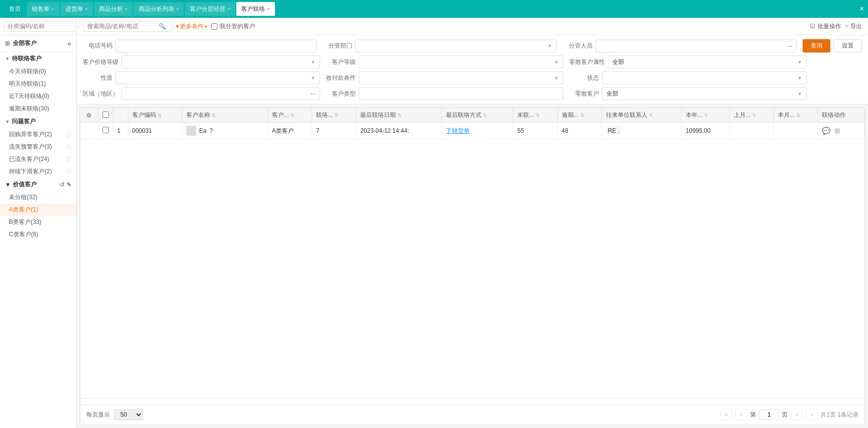 This screenshot has height=428, width=868. I want to click on region-select: ···, so click(221, 94).